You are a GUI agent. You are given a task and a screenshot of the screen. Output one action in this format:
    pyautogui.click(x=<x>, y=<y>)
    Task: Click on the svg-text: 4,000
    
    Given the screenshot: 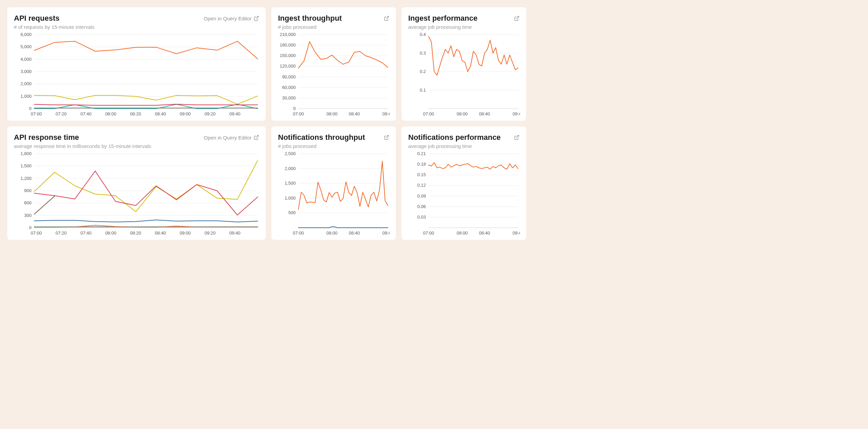 What is the action you would take?
    pyautogui.click(x=26, y=59)
    